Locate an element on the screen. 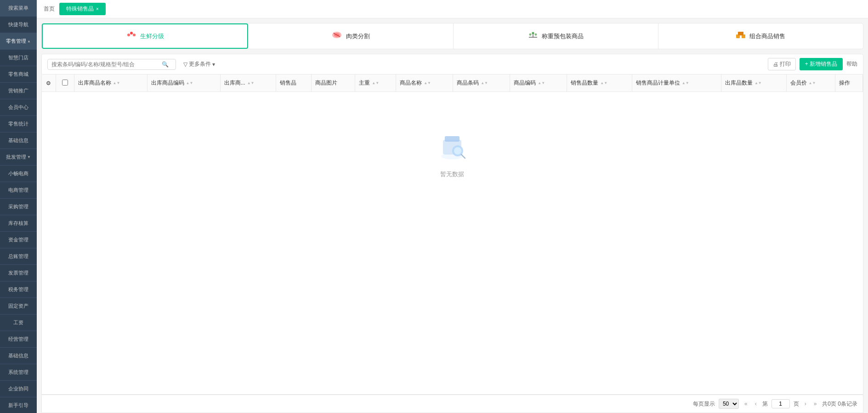  col-out-qty: 出库品数量 ▲▼ is located at coordinates (754, 83).